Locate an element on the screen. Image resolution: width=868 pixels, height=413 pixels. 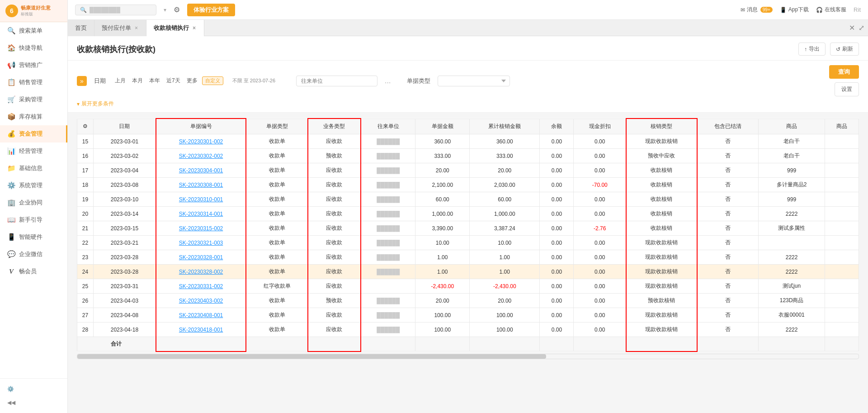
message-btn: ✉ 消息 99+ is located at coordinates (757, 10).